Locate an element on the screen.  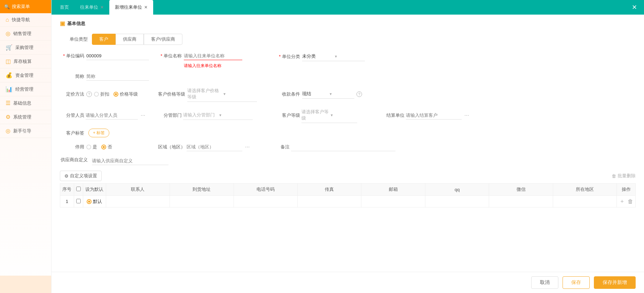
sidebar-item-operations: 📊 经营管理 is located at coordinates (26, 89).